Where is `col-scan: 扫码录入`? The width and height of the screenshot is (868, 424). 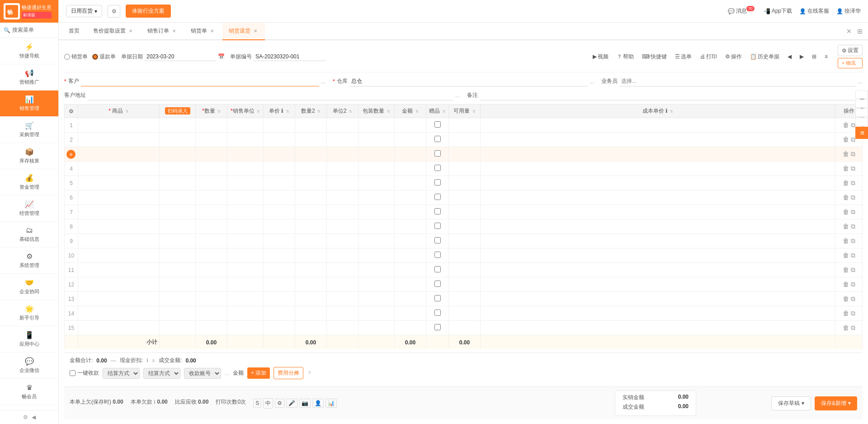
col-scan: 扫码录入 is located at coordinates (178, 111).